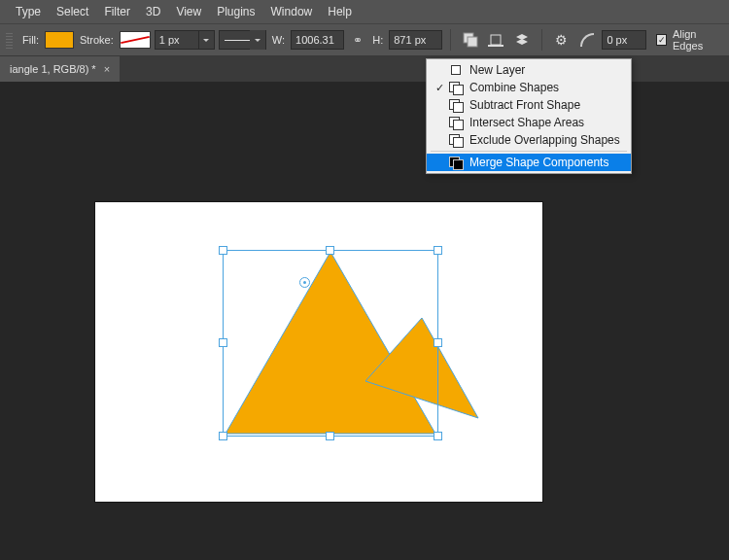  Describe the element at coordinates (305, 282) in the screenshot. I see `reference-point-icon` at that location.